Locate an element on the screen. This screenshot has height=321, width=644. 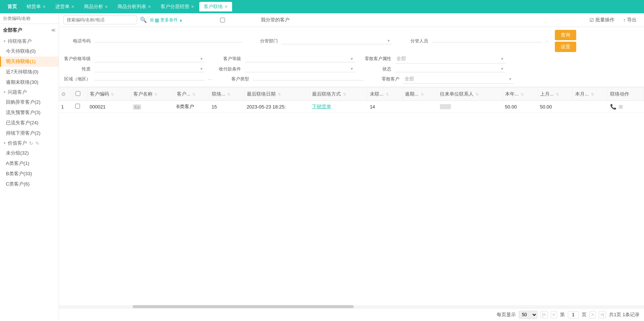
retail-attr-select: 全部 ▼ is located at coordinates (450, 59).